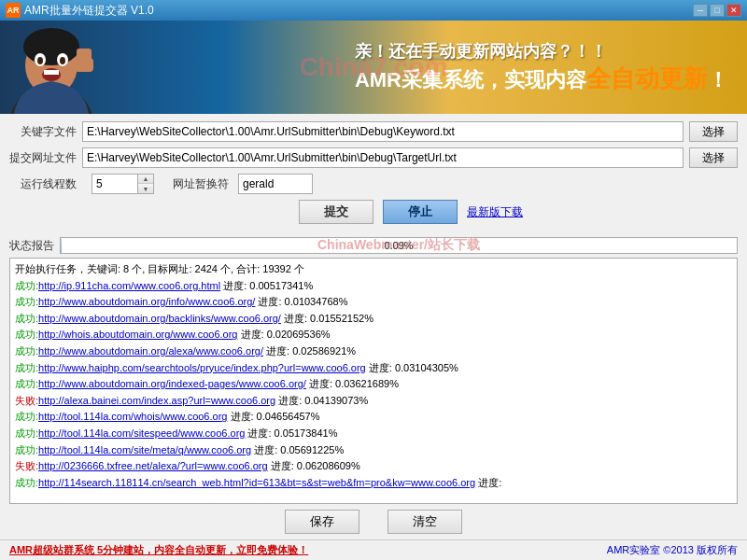 The width and height of the screenshot is (747, 560). Describe the element at coordinates (374, 158) in the screenshot. I see `url-row: 提交网址文件 选择` at that location.